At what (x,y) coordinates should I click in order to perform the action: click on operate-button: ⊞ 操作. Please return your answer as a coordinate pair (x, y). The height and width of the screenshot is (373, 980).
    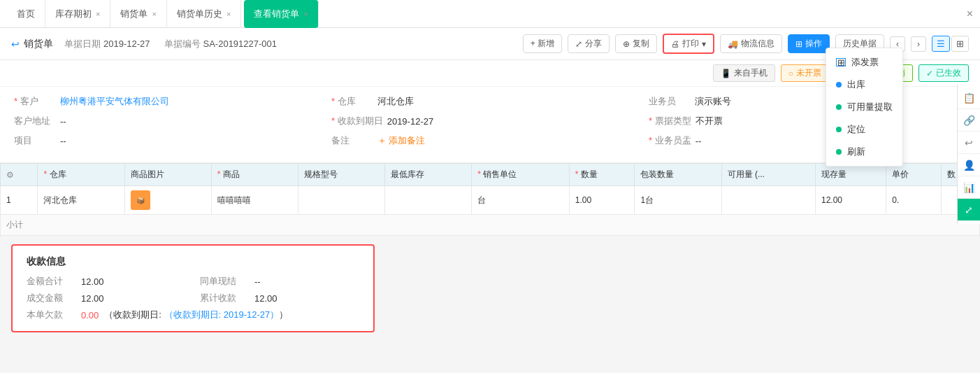
    Looking at the image, I should click on (809, 43).